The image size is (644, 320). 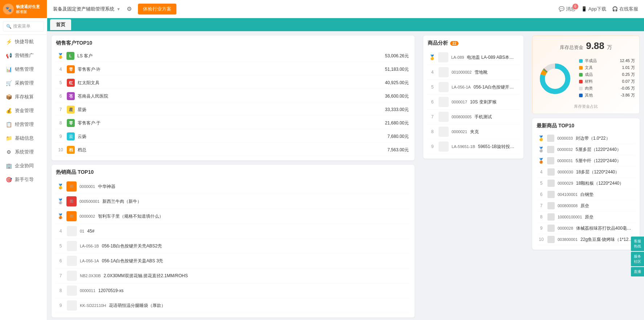 What do you see at coordinates (23, 26) in the screenshot?
I see `search-menu-button: 🔍 搜索菜单` at bounding box center [23, 26].